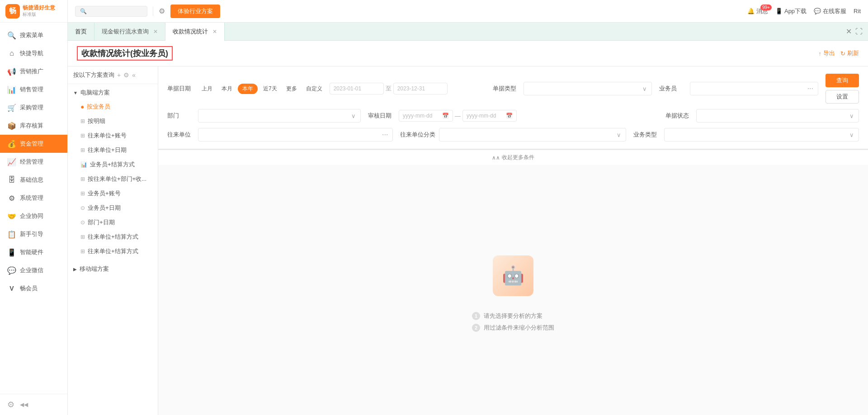 The height and width of the screenshot is (415, 868). Describe the element at coordinates (113, 150) in the screenshot. I see `scheme-item-unit-date: ⊞ 往来单位+日期` at that location.